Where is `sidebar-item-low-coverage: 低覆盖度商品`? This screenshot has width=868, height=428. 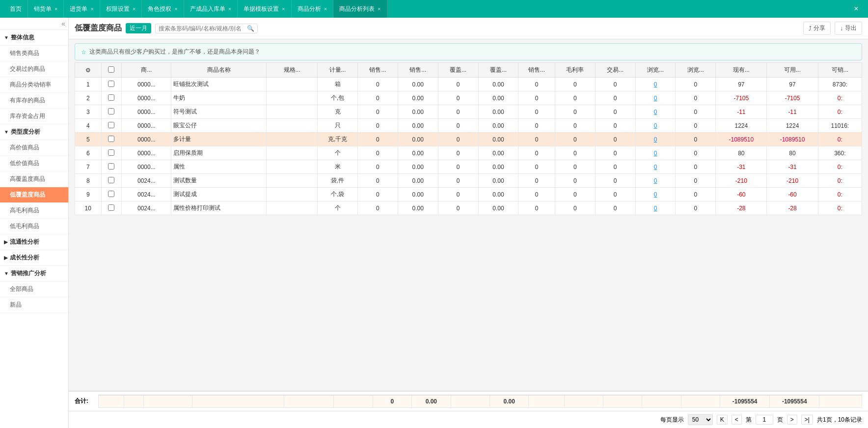
sidebar-item-low-coverage: 低覆盖度商品 is located at coordinates (34, 195).